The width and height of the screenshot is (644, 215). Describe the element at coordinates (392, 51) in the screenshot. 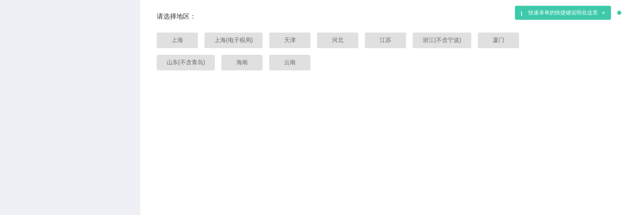

I see `region-buttons: 上海上海(电子税局)天津河北江苏浙江(不含宁波)厦门山东(不含青岛)海南云南` at that location.